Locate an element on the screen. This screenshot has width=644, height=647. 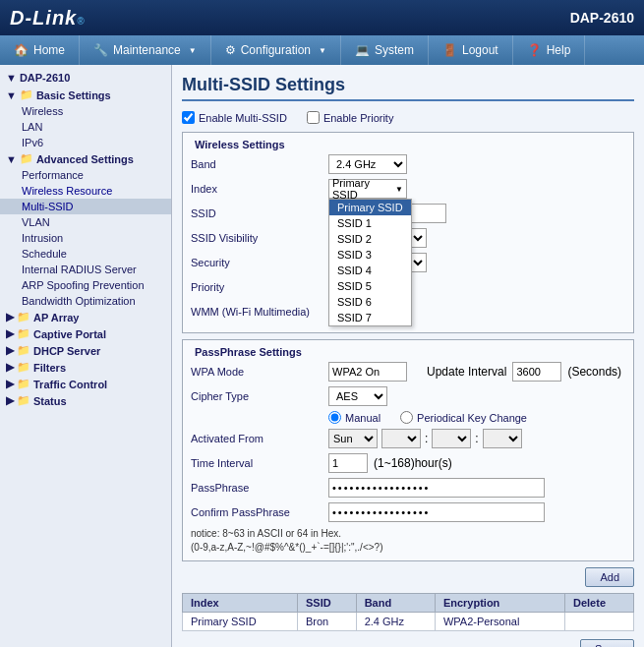
top-bar: D-Link® DAP-2610 is located at coordinates (322, 18).